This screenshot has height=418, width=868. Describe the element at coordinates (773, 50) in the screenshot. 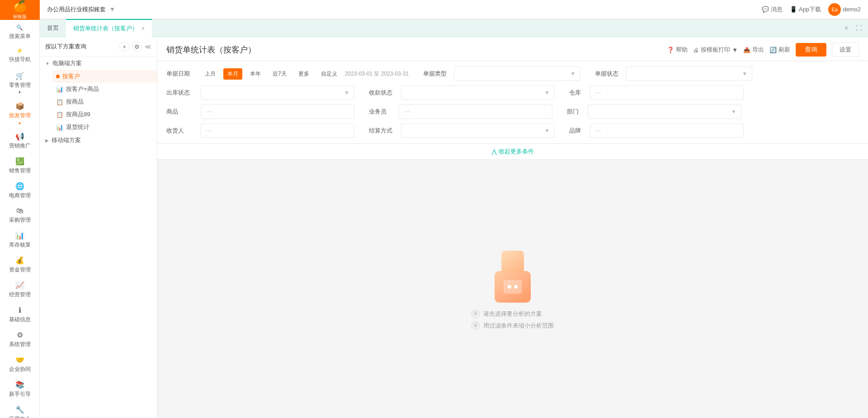

I see `refresh-icon: 🔄` at that location.